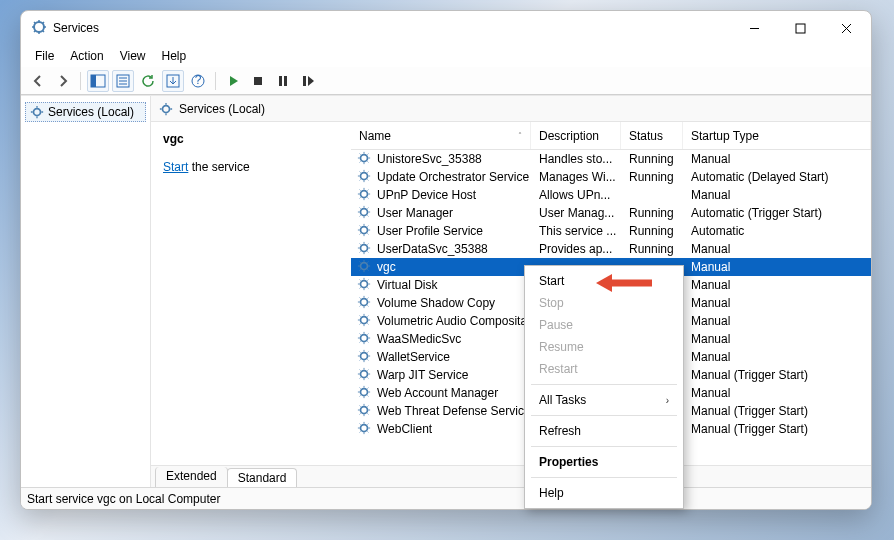  What do you see at coordinates (44, 56) in the screenshot?
I see `menu-file: File` at bounding box center [44, 56].